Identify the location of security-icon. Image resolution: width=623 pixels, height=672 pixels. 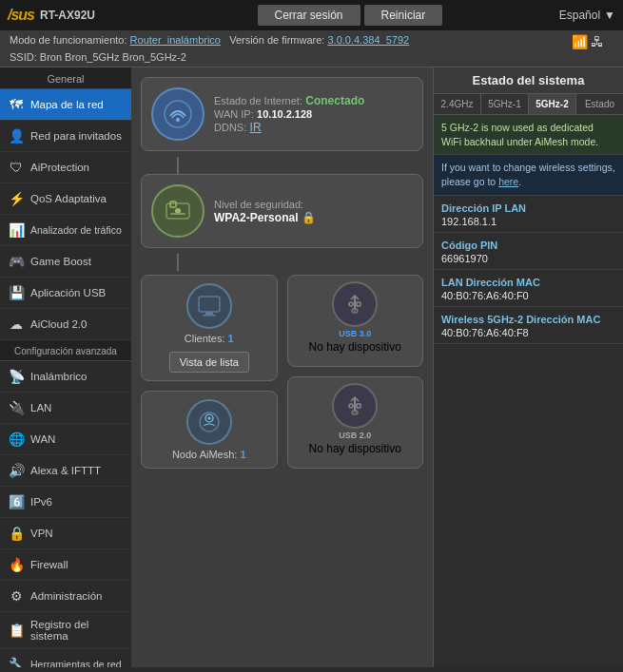
(178, 211).